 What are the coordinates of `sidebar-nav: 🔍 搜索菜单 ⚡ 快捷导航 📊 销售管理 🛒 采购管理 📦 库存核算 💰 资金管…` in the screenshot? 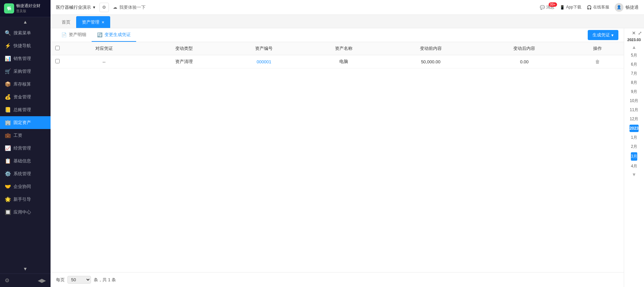 It's located at (25, 146).